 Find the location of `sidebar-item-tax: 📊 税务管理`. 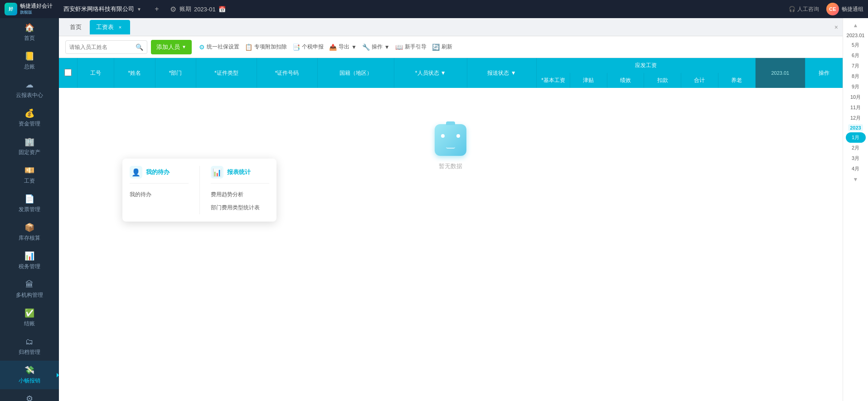

sidebar-item-tax: 📊 税务管理 is located at coordinates (29, 261).